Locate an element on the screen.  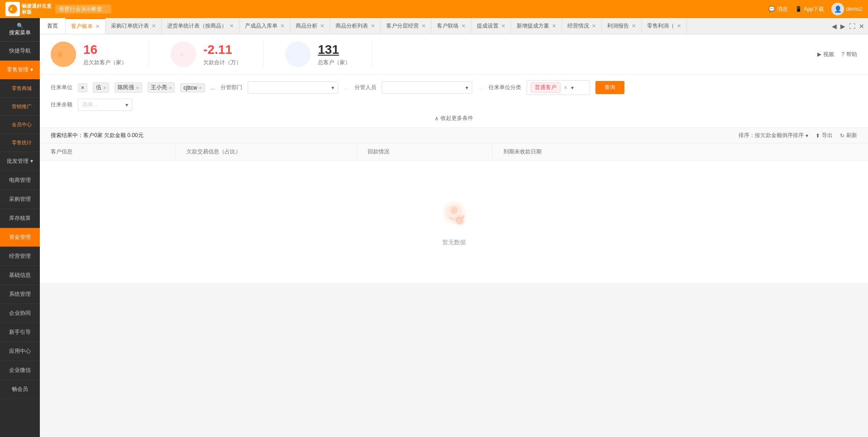
stats-bar: ¥ 16 总欠款客户（家） ✦ is located at coordinates (454, 54).